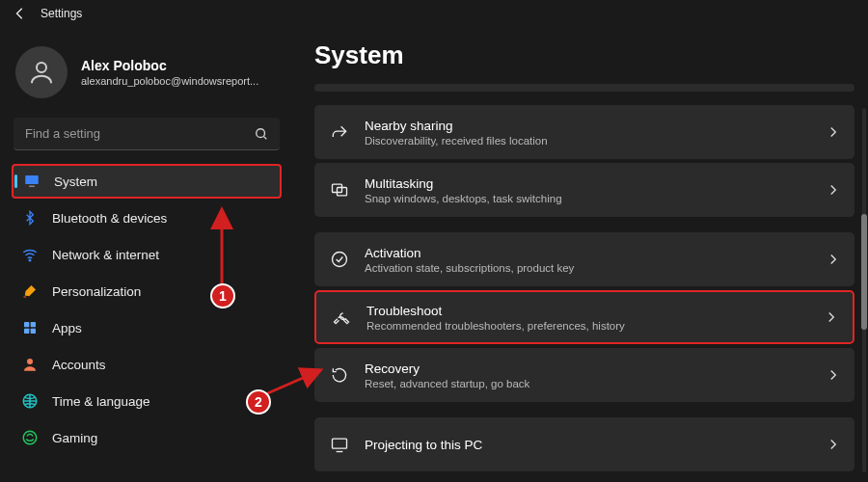 The height and width of the screenshot is (482, 868). Describe the element at coordinates (434, 11) in the screenshot. I see `title-bar: Settings` at that location.